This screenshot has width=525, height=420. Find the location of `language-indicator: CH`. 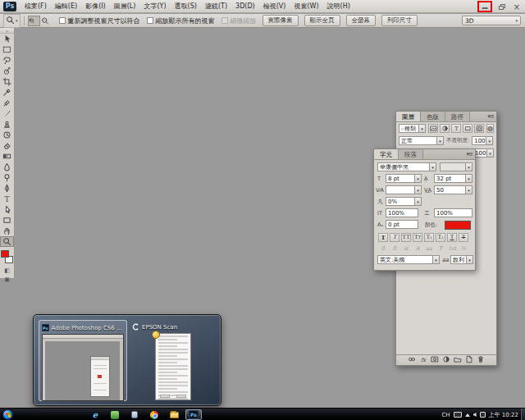

language-indicator: CH is located at coordinates (445, 415).